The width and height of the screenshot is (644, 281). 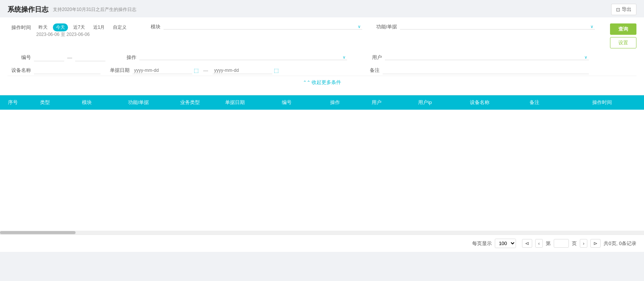 What do you see at coordinates (239, 70) in the screenshot?
I see `voucher-date-group: ⬚ — ⬚` at bounding box center [239, 70].